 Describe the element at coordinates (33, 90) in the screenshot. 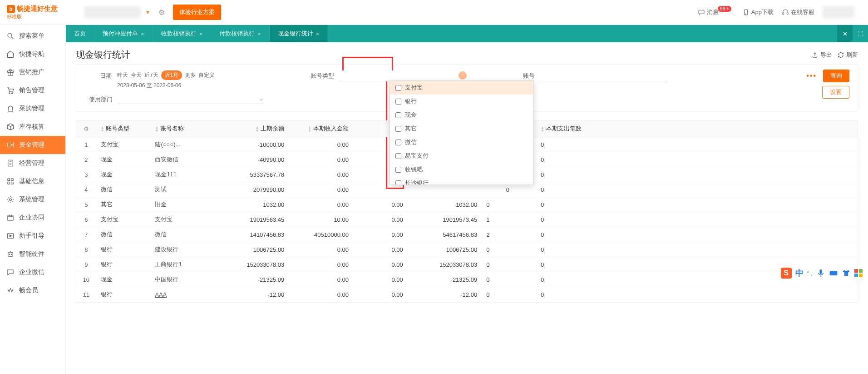

I see `sidebar-item-3: 销售管理` at that location.